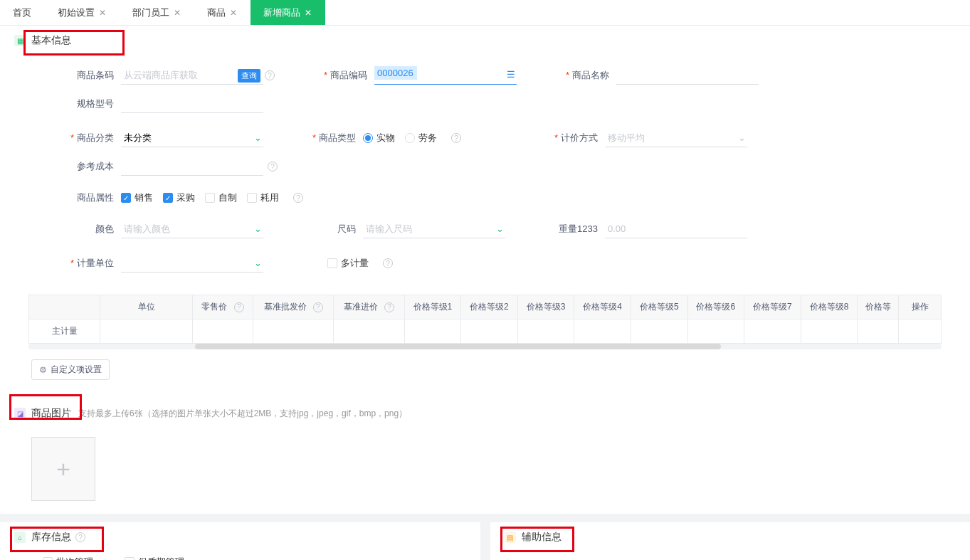 The width and height of the screenshot is (970, 560). Describe the element at coordinates (83, 13) in the screenshot. I see `tab-init-settings: 初始设置✕` at that location.